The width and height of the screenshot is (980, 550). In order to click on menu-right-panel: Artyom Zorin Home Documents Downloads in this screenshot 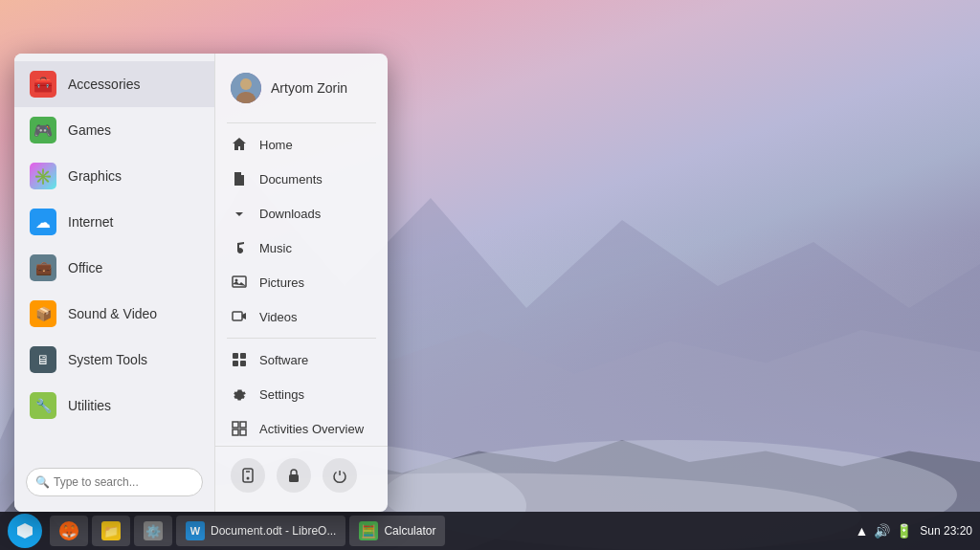, I will do `click(301, 283)`.